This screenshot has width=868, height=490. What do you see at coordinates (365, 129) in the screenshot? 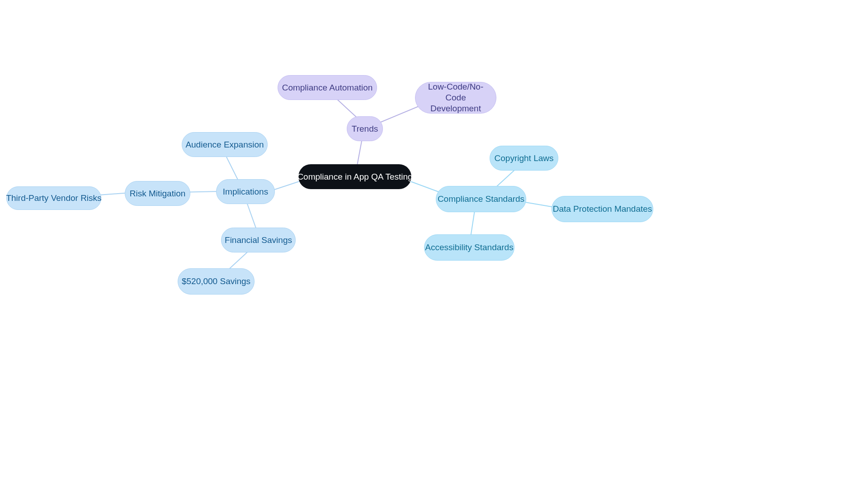
I see `node-trends-label: Trends` at bounding box center [365, 129].